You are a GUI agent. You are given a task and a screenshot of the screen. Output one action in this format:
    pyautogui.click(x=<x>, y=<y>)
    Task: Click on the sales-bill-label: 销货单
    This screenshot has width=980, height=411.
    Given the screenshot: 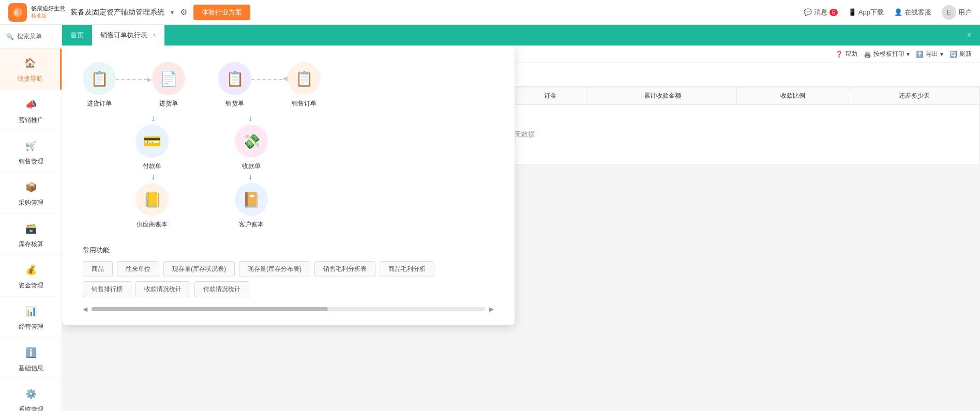 What is the action you would take?
    pyautogui.click(x=235, y=103)
    